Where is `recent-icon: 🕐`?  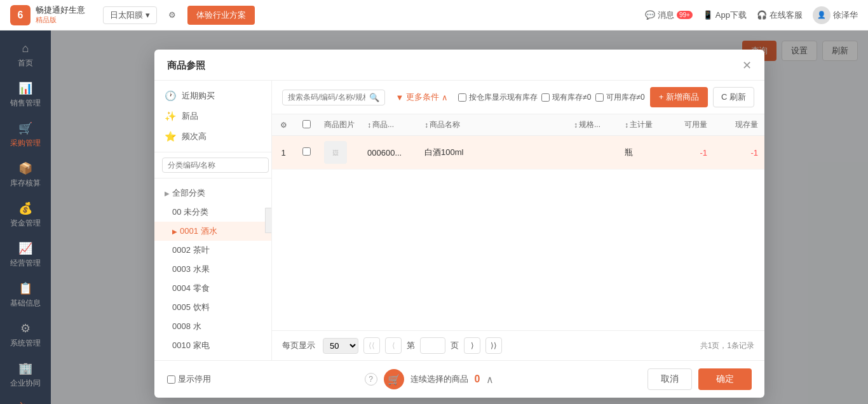
recent-icon: 🕐 is located at coordinates (170, 96).